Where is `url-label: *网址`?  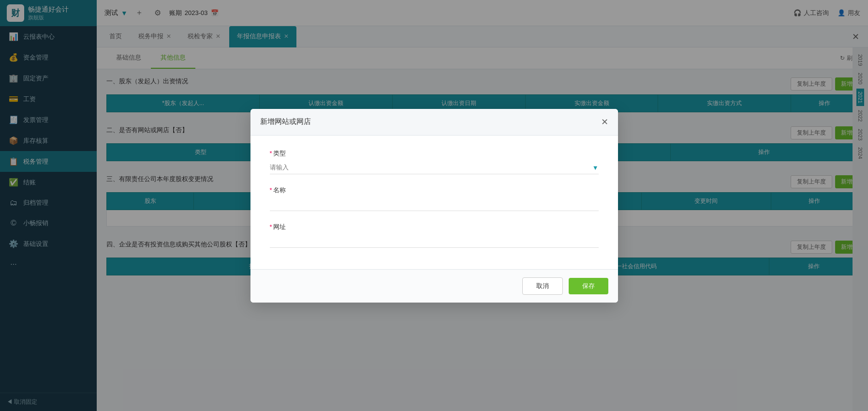
url-label: *网址 is located at coordinates (434, 227).